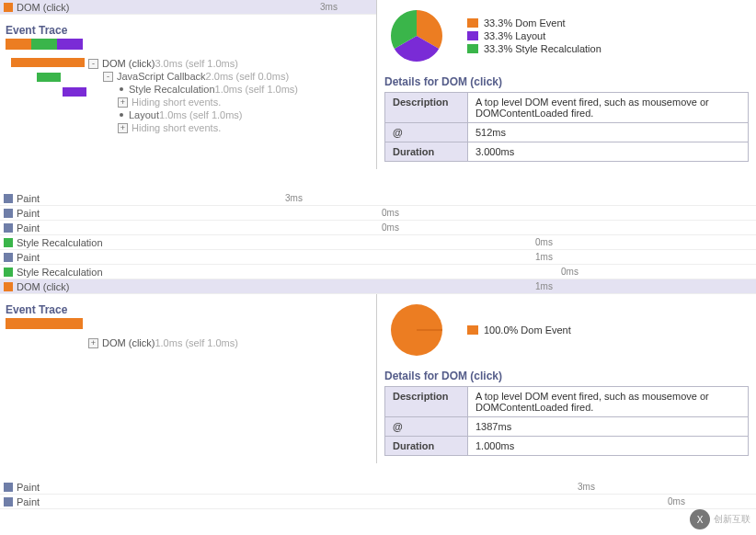  I want to click on tree-timing: 2.0ms (self 0.0ms), so click(247, 76).